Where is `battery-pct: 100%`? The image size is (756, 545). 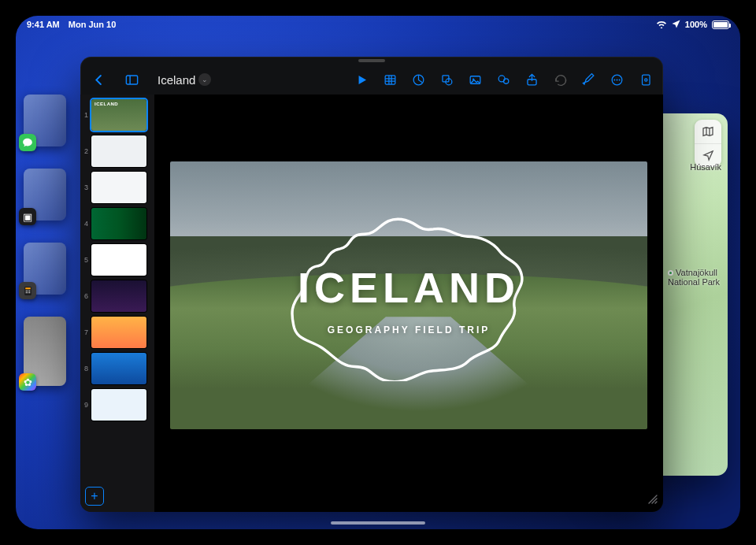
battery-pct: 100% is located at coordinates (696, 24).